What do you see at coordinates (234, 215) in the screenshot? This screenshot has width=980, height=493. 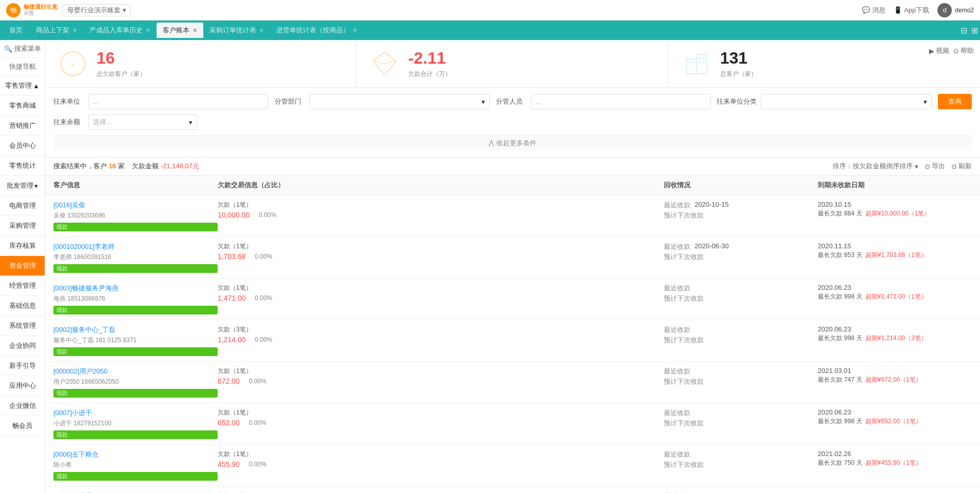 I see `debt-amount-0: 10,000.00` at bounding box center [234, 215].